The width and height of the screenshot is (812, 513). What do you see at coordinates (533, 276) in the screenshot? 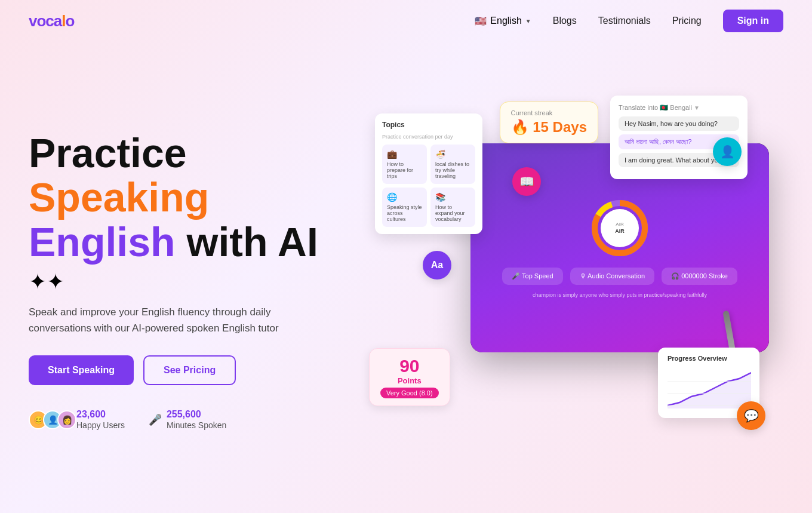
I see `speaker-card-1: 🎤 Top Speed` at bounding box center [533, 276].